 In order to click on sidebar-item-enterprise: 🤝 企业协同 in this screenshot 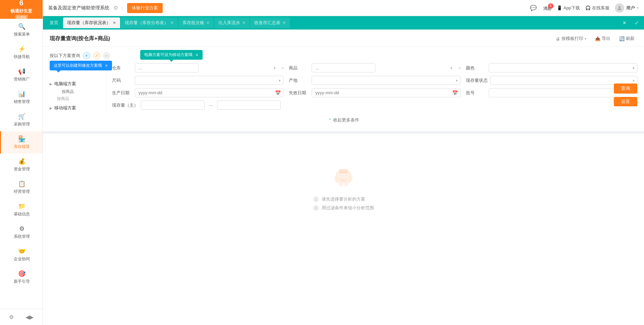, I will do `click(21, 255)`.